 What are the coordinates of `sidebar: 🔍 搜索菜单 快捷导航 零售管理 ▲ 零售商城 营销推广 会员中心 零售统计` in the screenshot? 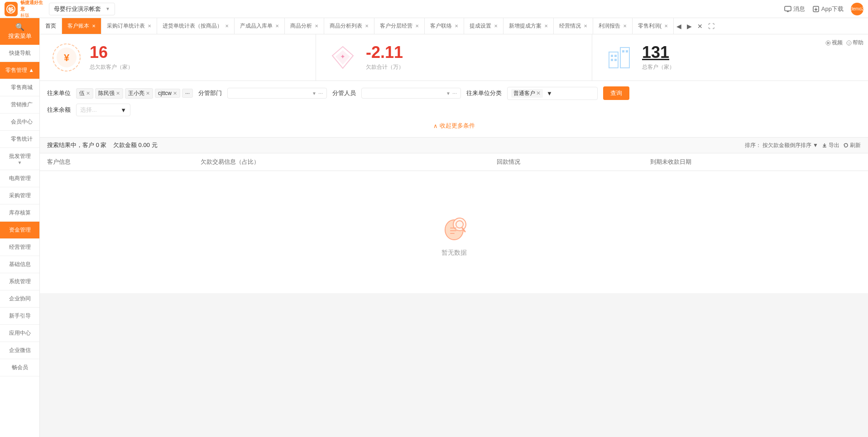 It's located at (20, 228).